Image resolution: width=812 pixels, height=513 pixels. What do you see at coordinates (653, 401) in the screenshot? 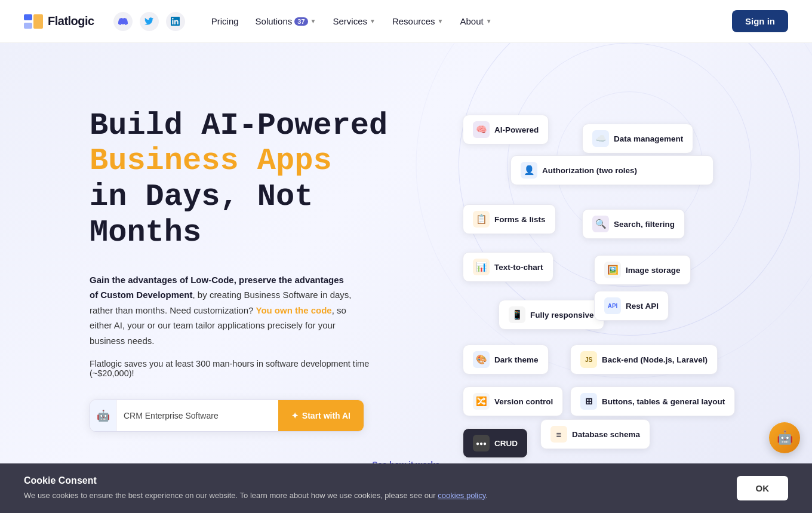
I see `feature-card-buttons: ⊞ Buttons, tables & general layout` at bounding box center [653, 401].